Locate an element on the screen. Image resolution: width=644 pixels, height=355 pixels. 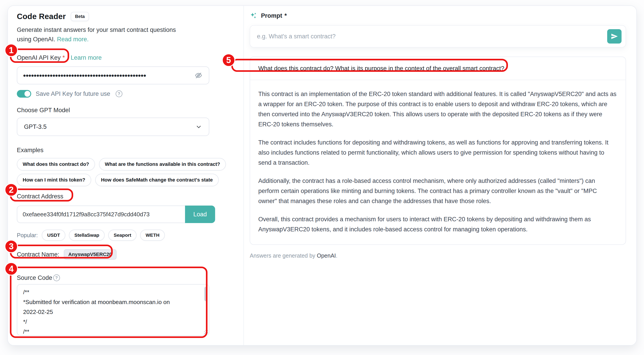
toggle-knob is located at coordinates (28, 94).